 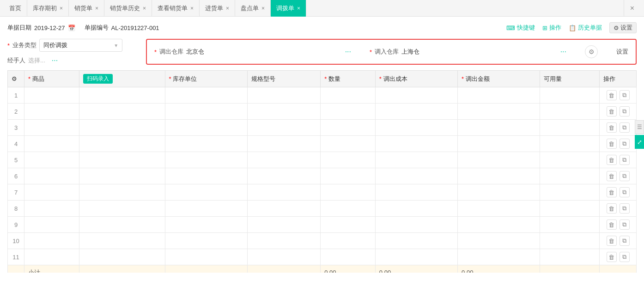 What do you see at coordinates (480, 52) in the screenshot?
I see `in-wh-value: 上海仓` at bounding box center [480, 52].